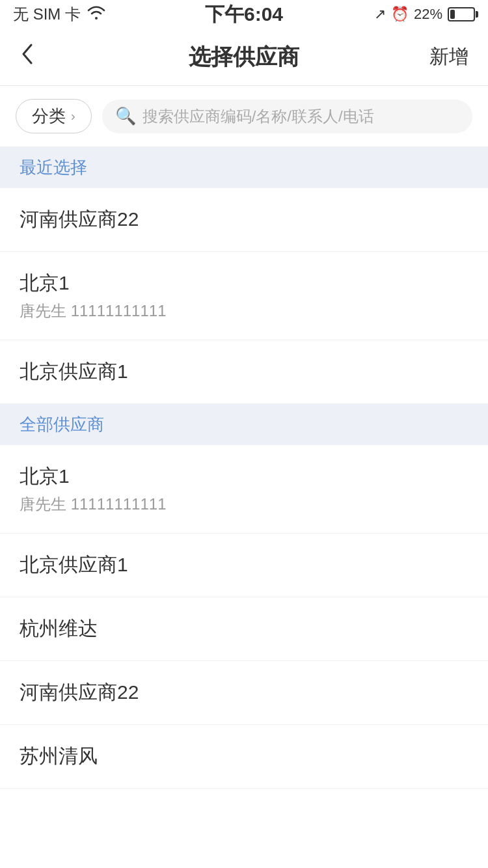 Image resolution: width=488 pixels, height=868 pixels. Describe the element at coordinates (258, 116) in the screenshot. I see `search-placeholder: 搜索供应商编码/名称/联系人/电话` at that location.